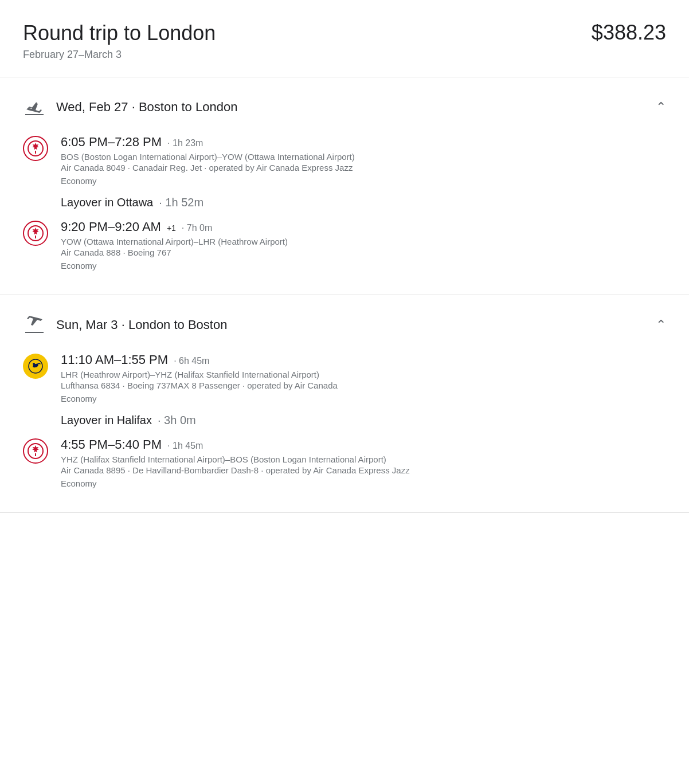 The width and height of the screenshot is (689, 784). I want to click on outbound-flight-1: 6:05 PM–7:28 PM · 1h 23m BOS (Boston Log…, so click(344, 160).